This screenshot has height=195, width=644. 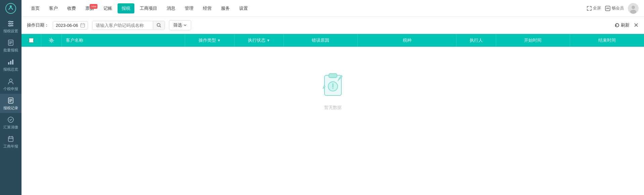 I want to click on col-executor-header: 执行人, so click(x=476, y=40).